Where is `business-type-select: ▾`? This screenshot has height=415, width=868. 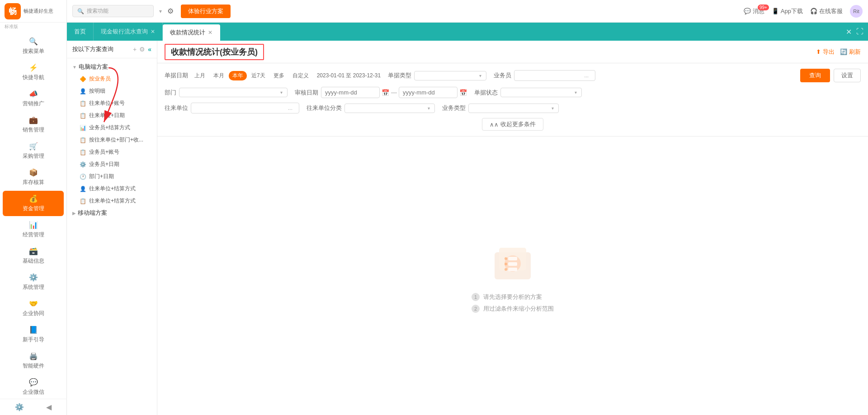 business-type-select: ▾ is located at coordinates (514, 108).